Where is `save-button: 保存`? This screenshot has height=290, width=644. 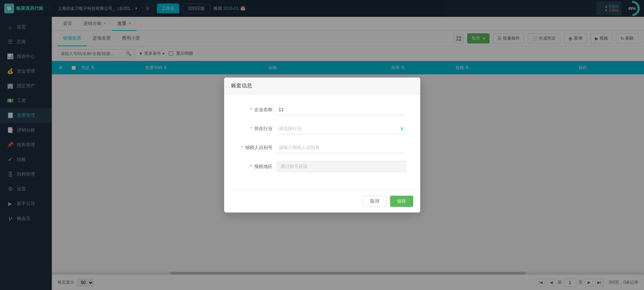
save-button: 保存 is located at coordinates (402, 201).